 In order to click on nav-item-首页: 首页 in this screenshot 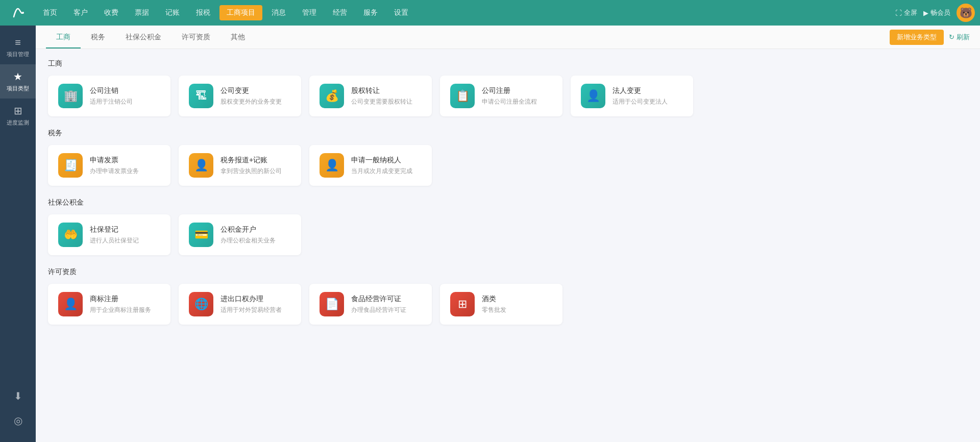, I will do `click(50, 13)`.